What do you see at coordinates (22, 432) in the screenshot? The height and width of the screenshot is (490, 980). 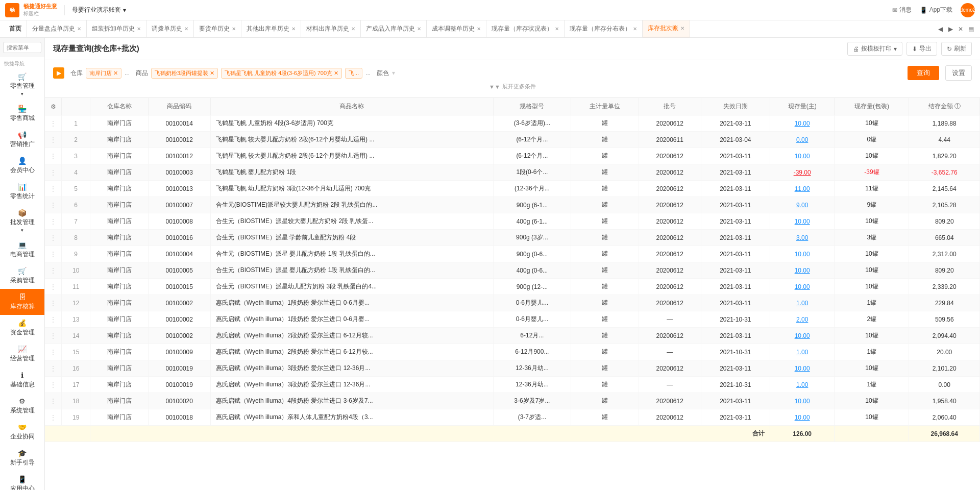 I see `sidebar-item-13: 🤝企业协同` at bounding box center [22, 432].